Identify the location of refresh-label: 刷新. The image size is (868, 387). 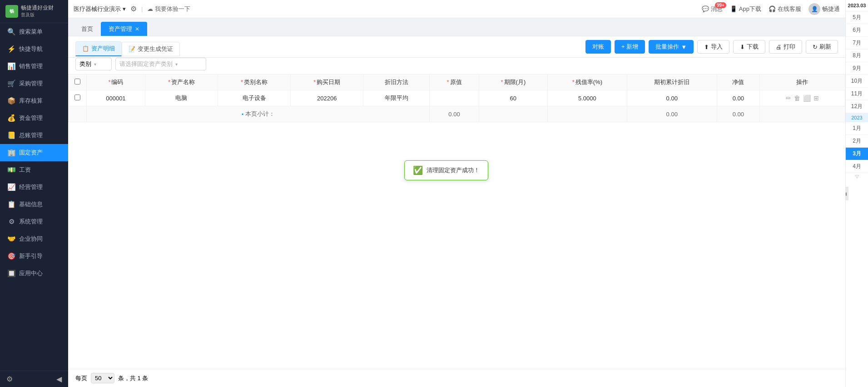
(825, 47).